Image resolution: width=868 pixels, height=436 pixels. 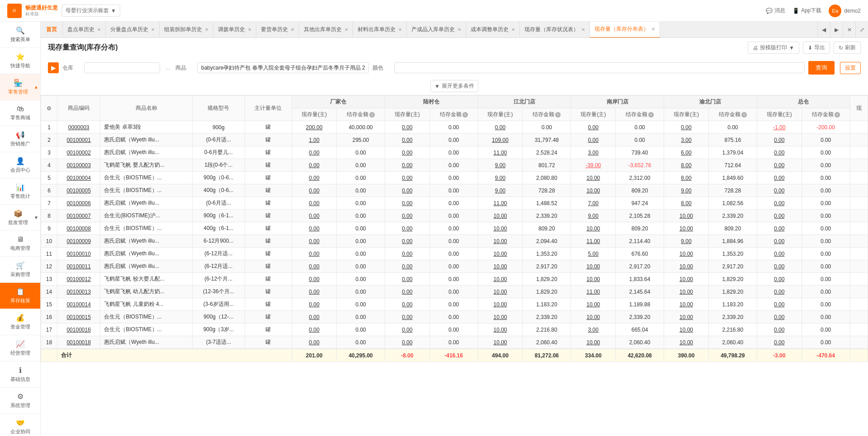 I want to click on row-spec: (6-12个月..., so click(x=218, y=279).